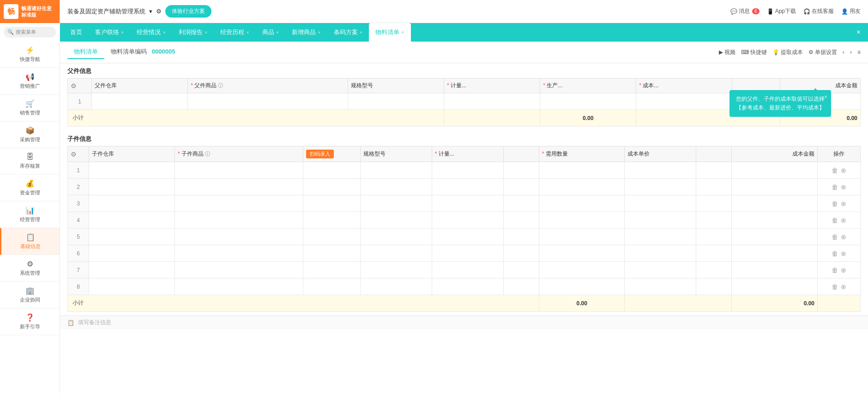 This screenshot has width=868, height=393. Describe the element at coordinates (164, 32) in the screenshot. I see `close-operations-tab-icon: ×` at that location.